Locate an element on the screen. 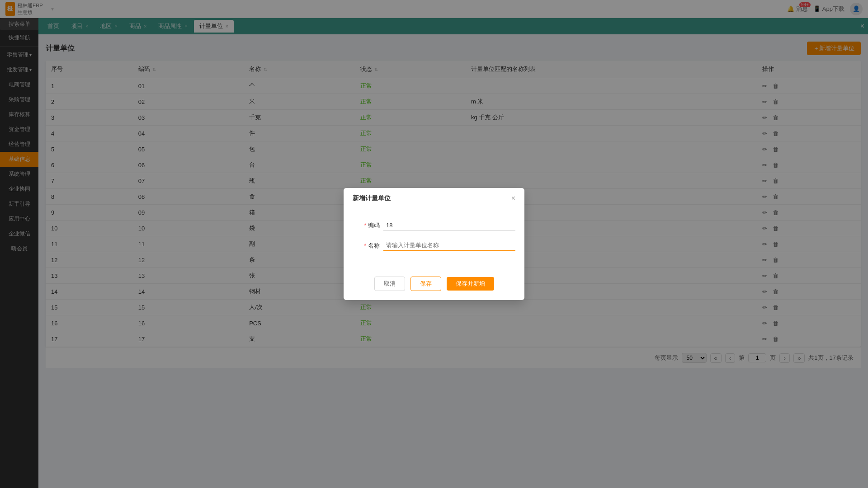 This screenshot has width=868, height=488. code-label: 编码 is located at coordinates (366, 225).